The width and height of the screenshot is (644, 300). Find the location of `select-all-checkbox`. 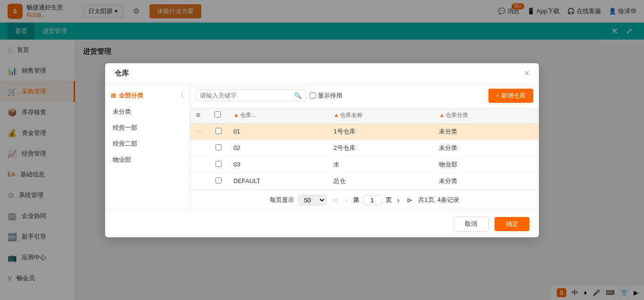

select-all-checkbox is located at coordinates (218, 114).